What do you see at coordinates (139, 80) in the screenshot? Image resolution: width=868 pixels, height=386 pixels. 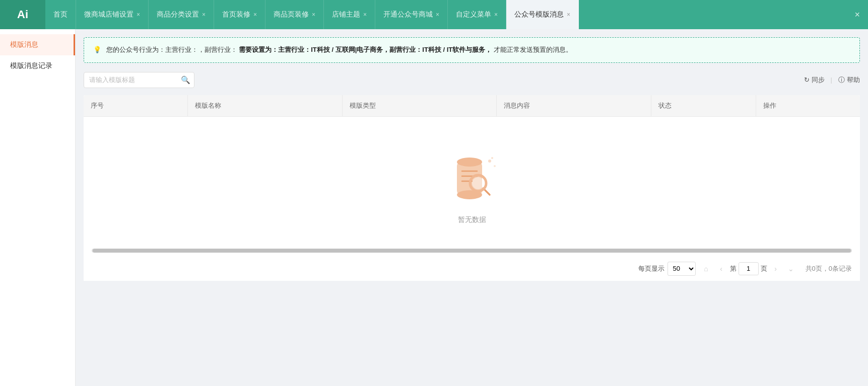 I see `search-input-wrap: 🔍` at bounding box center [139, 80].